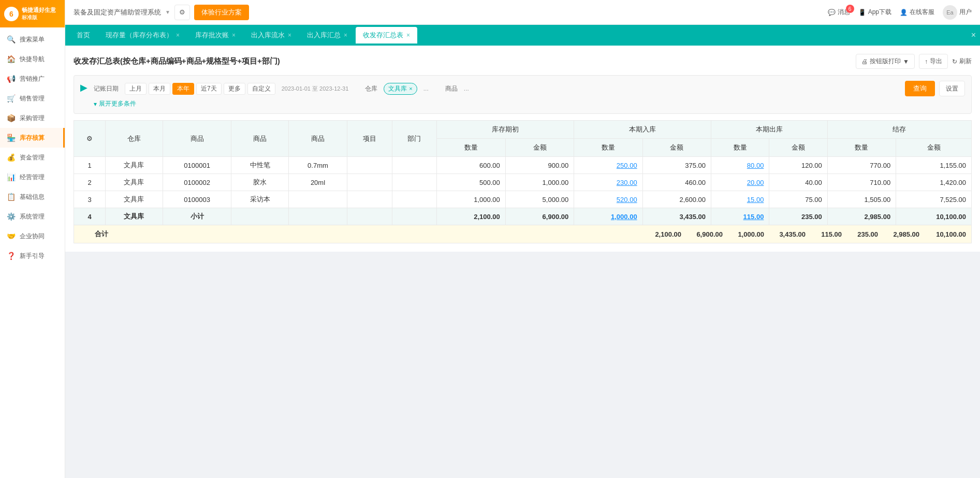 This screenshot has height=478, width=980. Describe the element at coordinates (952, 89) in the screenshot. I see `column-settings-button: 设置` at that location.